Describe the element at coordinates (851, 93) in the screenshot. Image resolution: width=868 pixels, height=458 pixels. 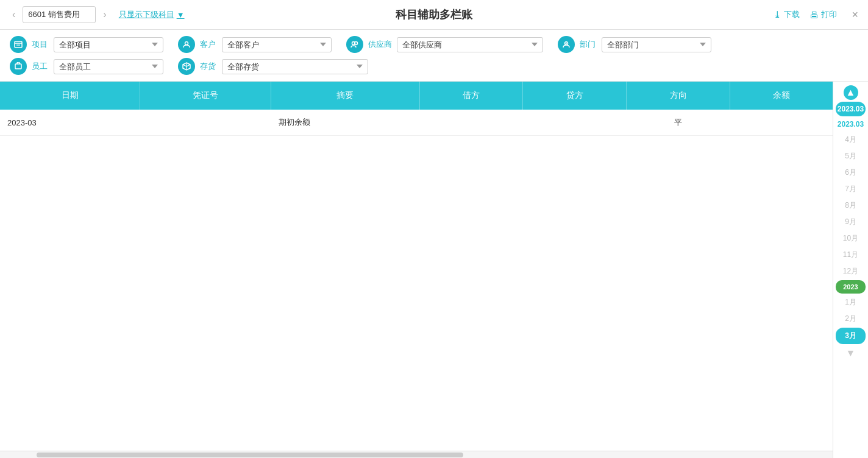
I see `side-scroll-up-button: ▲` at that location.